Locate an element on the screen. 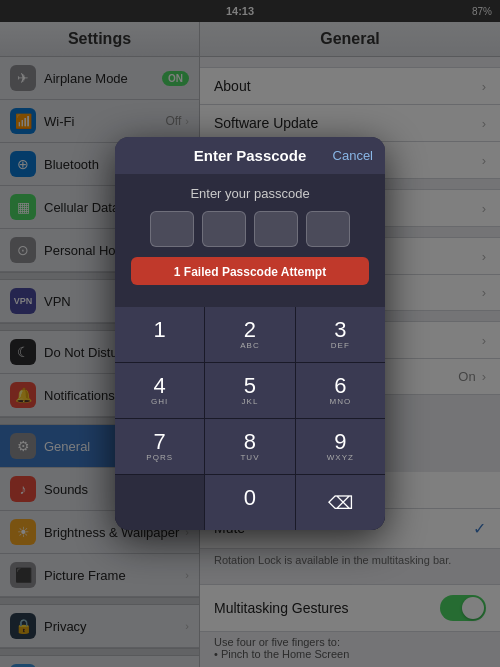 The height and width of the screenshot is (667, 500). key-6-number: 6 is located at coordinates (340, 386).